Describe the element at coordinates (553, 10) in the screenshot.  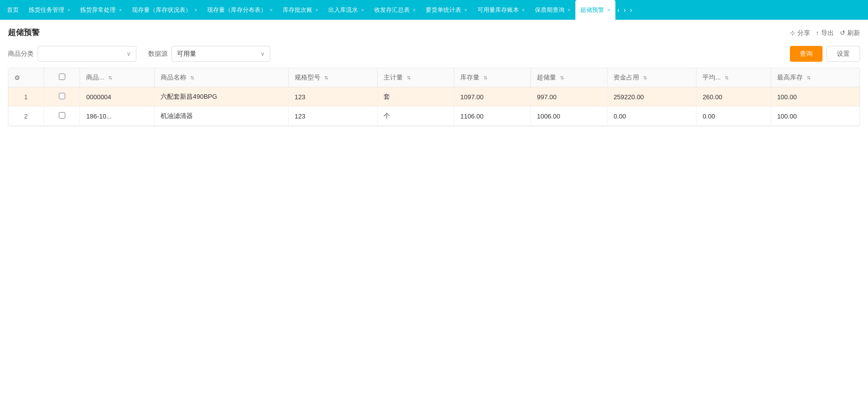
I see `nav-tab-expiry-query: 保质期查询 ×` at that location.